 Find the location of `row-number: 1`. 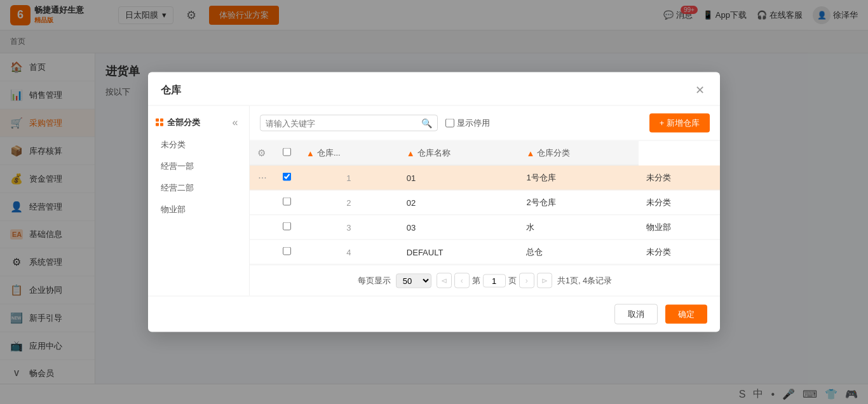

row-number: 1 is located at coordinates (349, 178).